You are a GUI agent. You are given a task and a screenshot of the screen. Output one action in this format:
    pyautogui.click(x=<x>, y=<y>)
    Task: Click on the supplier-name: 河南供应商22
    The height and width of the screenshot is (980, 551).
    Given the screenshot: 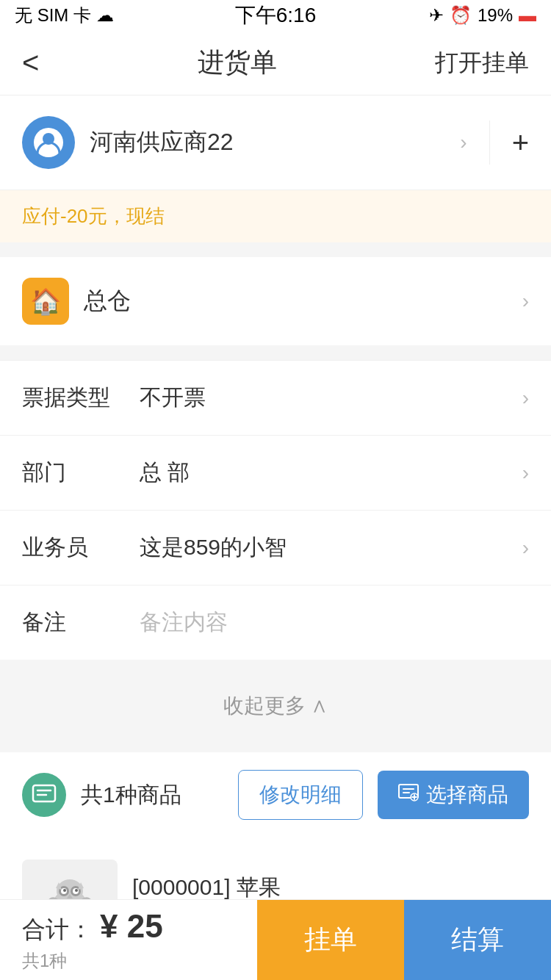 What is the action you would take?
    pyautogui.click(x=275, y=143)
    